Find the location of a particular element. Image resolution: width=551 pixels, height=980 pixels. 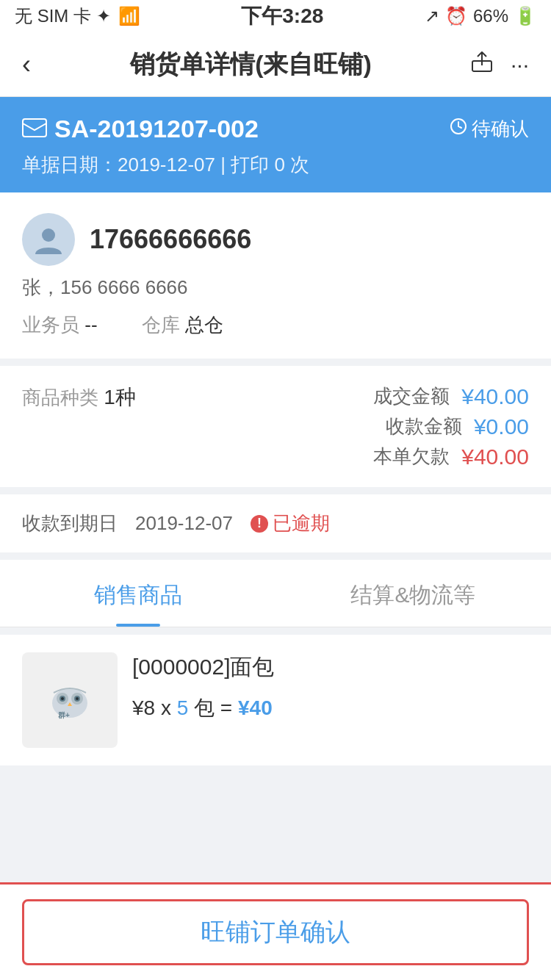

due-date-section: 收款到期日 2019-12-07 ! 已逾期 is located at coordinates (276, 523).